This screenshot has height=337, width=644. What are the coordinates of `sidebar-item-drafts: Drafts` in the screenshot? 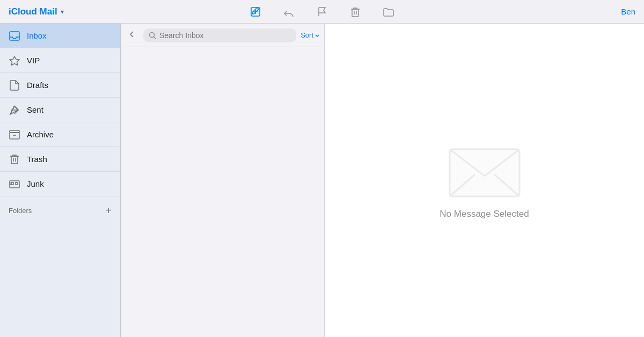 It's located at (60, 85).